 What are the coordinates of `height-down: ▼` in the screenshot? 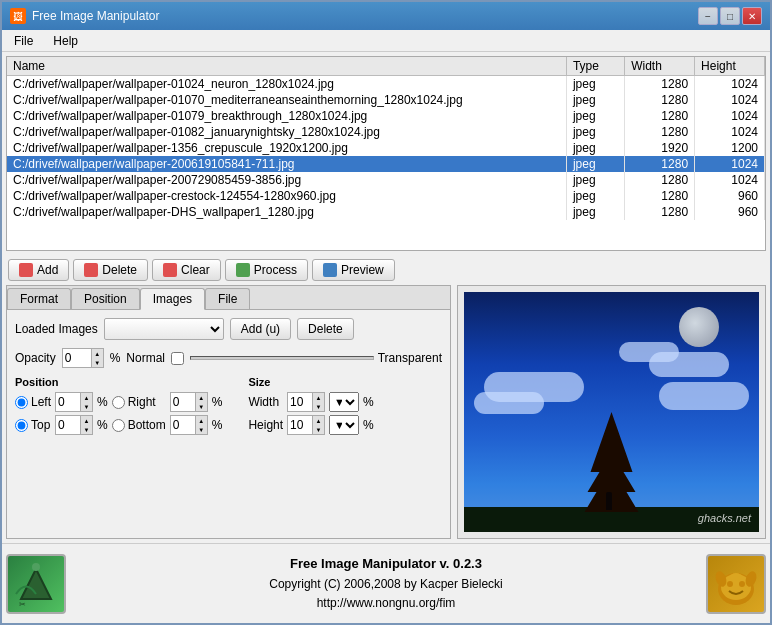 It's located at (318, 430).